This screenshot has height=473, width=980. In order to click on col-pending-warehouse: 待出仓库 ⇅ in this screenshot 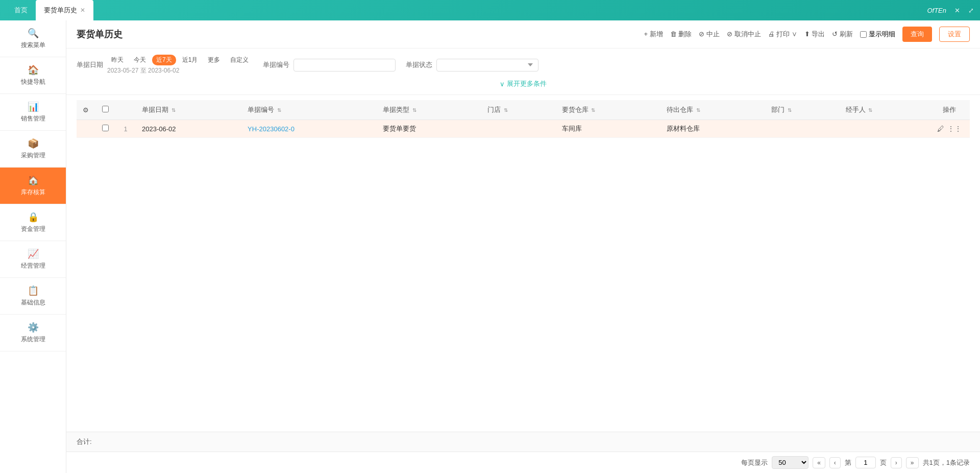, I will do `click(713, 110)`.